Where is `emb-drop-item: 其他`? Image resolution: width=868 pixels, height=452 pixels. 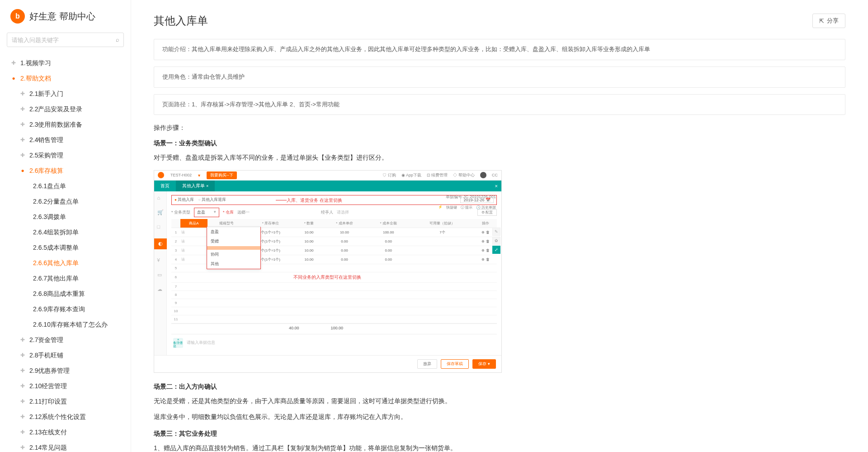 emb-drop-item: 其他 is located at coordinates (234, 264).